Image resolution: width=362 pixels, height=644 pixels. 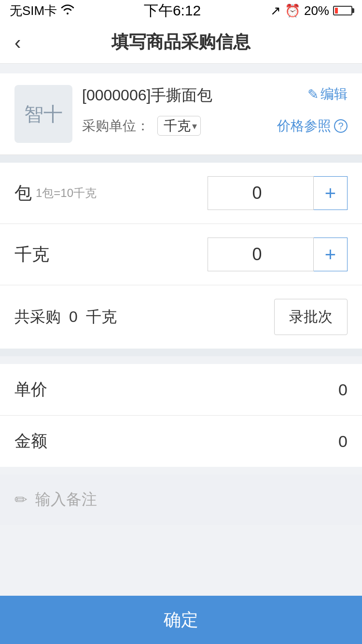 What do you see at coordinates (66, 500) in the screenshot?
I see `remark-placeholder: 输入备注` at bounding box center [66, 500].